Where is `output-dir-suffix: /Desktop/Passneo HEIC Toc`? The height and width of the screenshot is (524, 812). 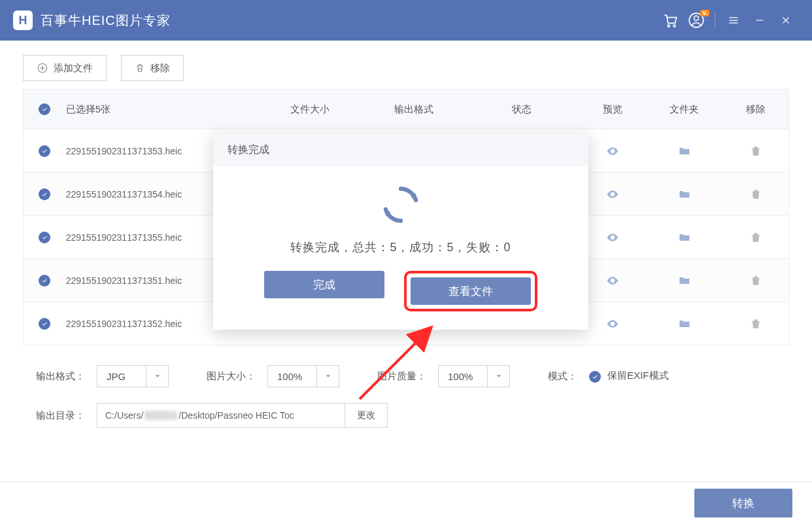
output-dir-suffix: /Desktop/Passneo HEIC Toc is located at coordinates (236, 415).